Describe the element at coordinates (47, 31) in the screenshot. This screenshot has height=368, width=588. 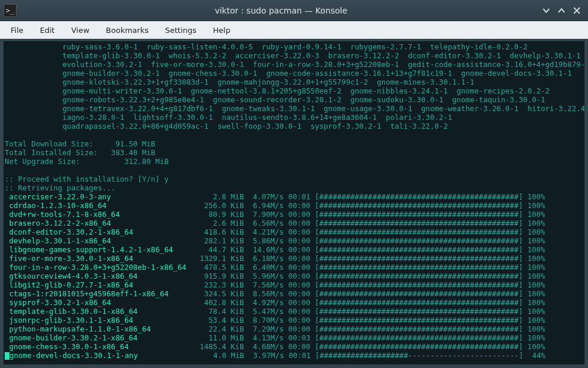
I see `menu-edit: Edit` at that location.